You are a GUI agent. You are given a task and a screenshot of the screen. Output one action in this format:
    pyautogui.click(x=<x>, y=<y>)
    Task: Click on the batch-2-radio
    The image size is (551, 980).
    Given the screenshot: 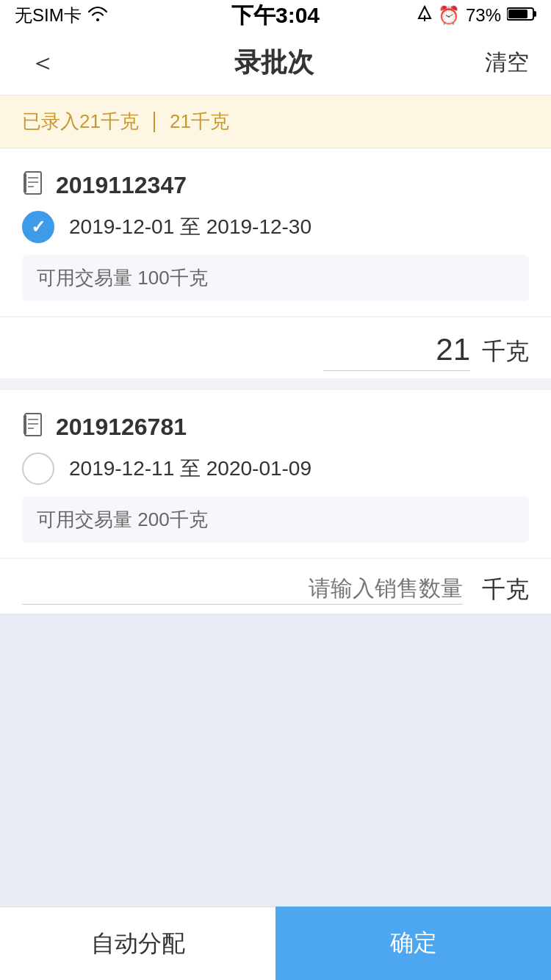 What is the action you would take?
    pyautogui.click(x=38, y=469)
    